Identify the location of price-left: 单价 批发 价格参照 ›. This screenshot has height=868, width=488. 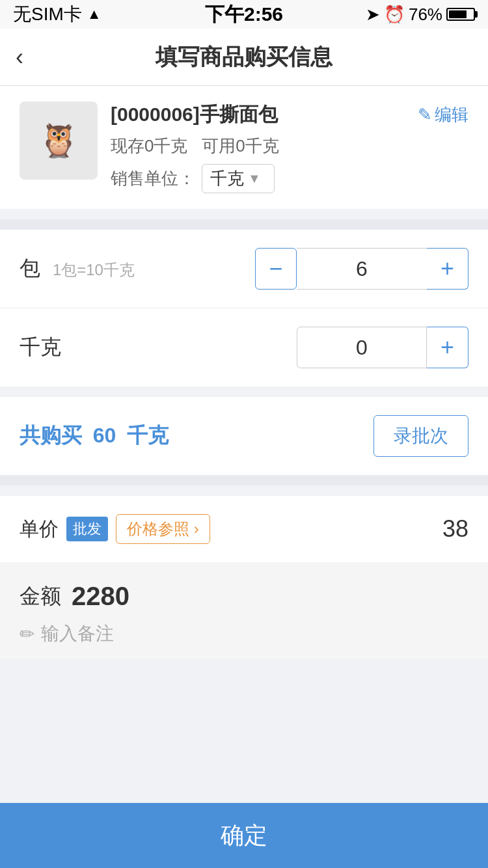
(115, 529).